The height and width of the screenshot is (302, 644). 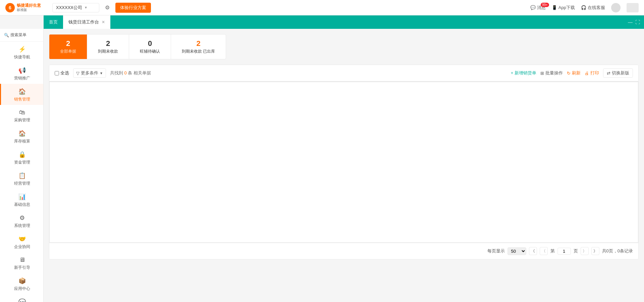 What do you see at coordinates (344, 22) in the screenshot?
I see `nav-tabs: 首页 钱货日清工作台 ✕ — ⛶` at bounding box center [344, 22].